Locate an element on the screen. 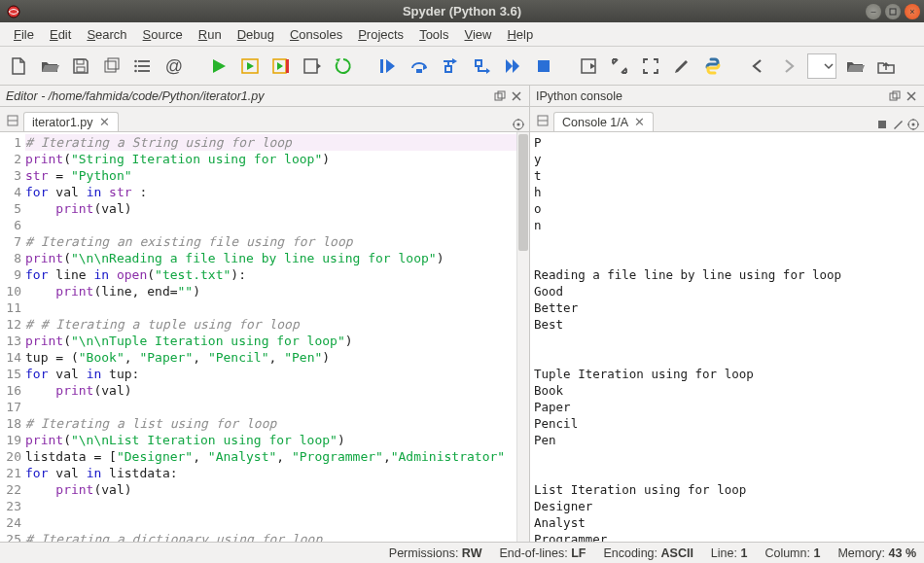 This screenshot has height=563, width=924. statusbar: Permissions: RW End-of-lines: LF Encodin… is located at coordinates (462, 552).